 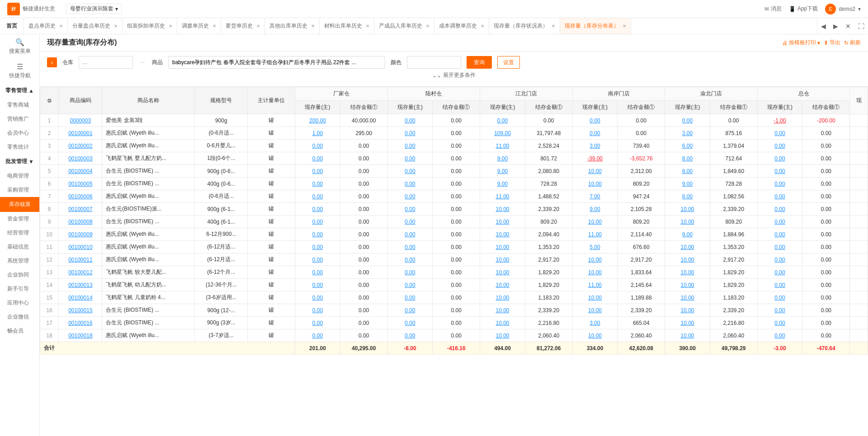 What do you see at coordinates (80, 234) in the screenshot?
I see `product-code: 00100009` at bounding box center [80, 234].